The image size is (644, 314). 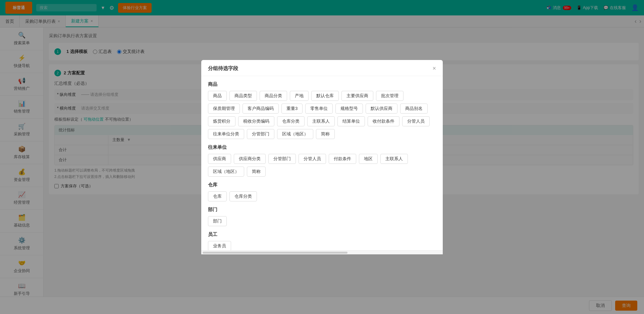 I want to click on field-settlement-unit: 结算单位, so click(x=351, y=121).